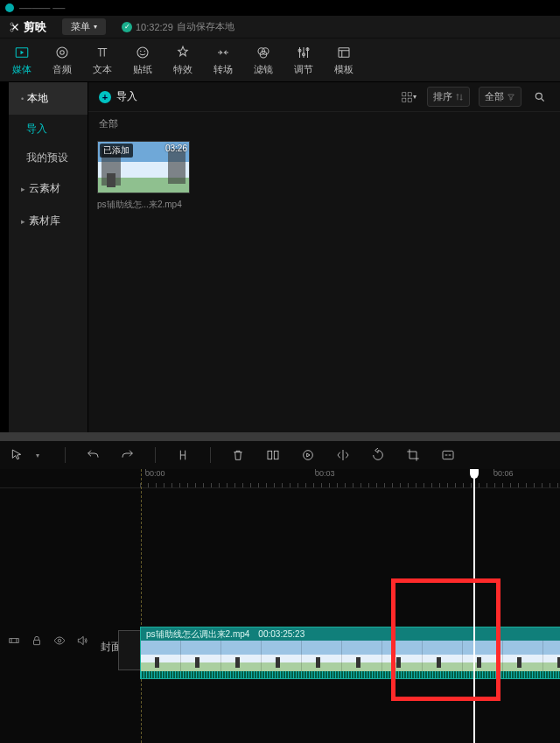 This screenshot has width=560, height=743. I want to click on autosave-status: ✓ 10:32:29 自动保存本地, so click(178, 26).